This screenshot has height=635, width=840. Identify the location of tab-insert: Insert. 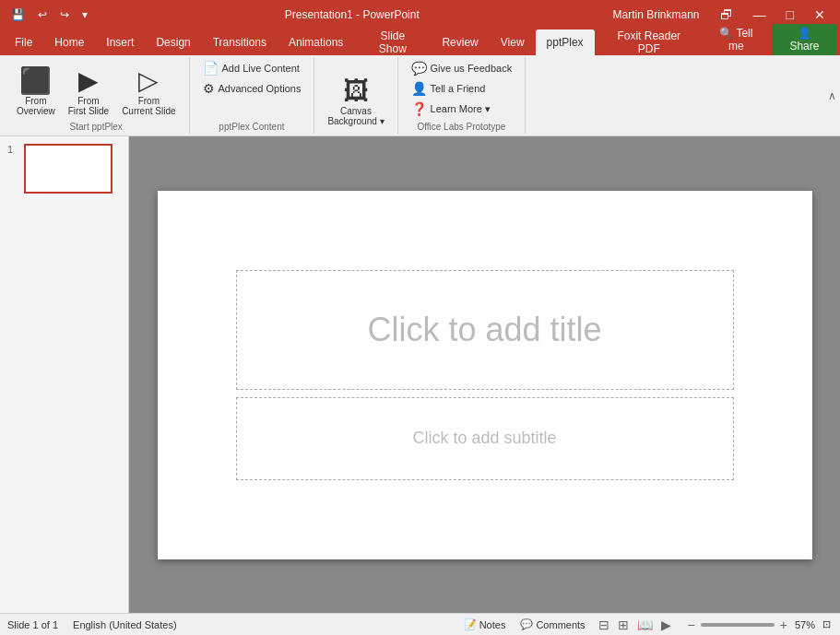
(120, 42).